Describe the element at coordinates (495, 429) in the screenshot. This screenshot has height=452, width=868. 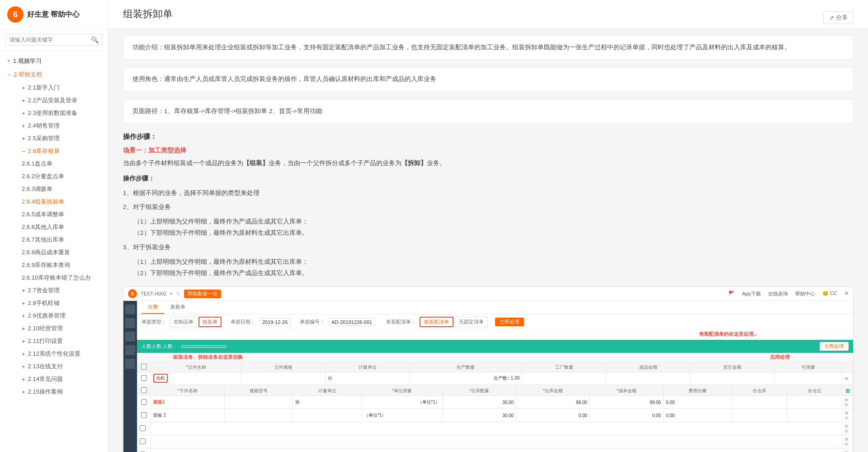
I see `table-row-child-3: ⊕ ⊖` at that location.